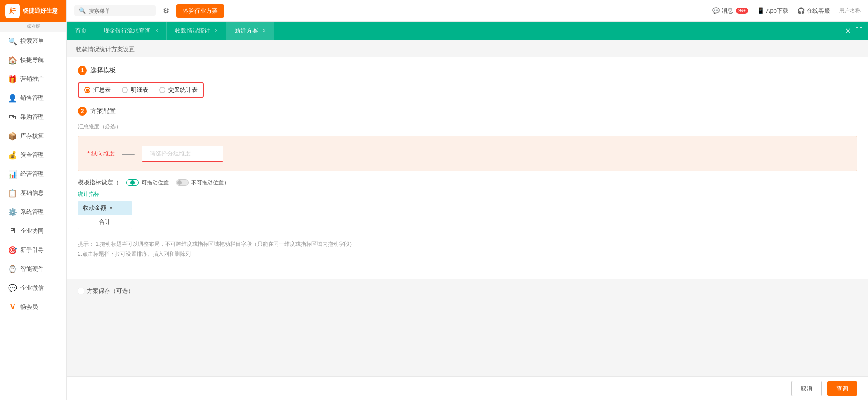  I want to click on sidebar-item-basicinfo: 📋 基础信息, so click(33, 193).